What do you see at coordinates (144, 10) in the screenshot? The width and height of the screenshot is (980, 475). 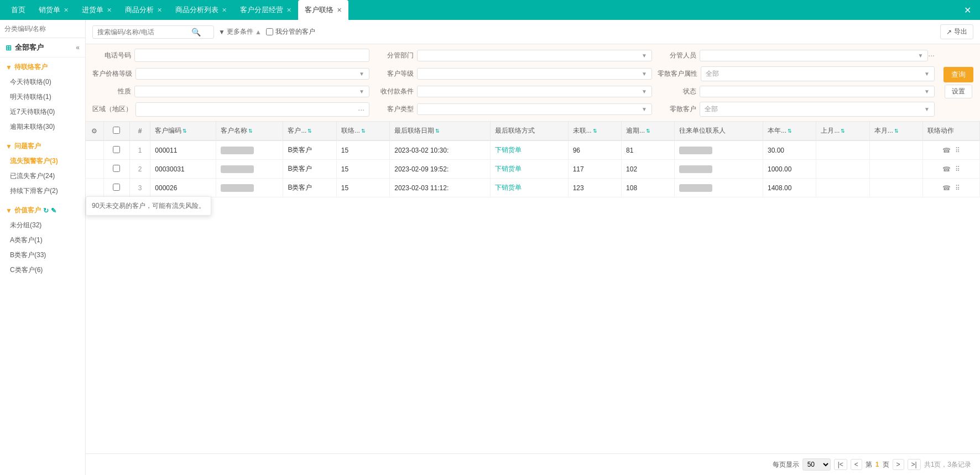 I see `tab-analysis: 商品分析 ✕` at bounding box center [144, 10].